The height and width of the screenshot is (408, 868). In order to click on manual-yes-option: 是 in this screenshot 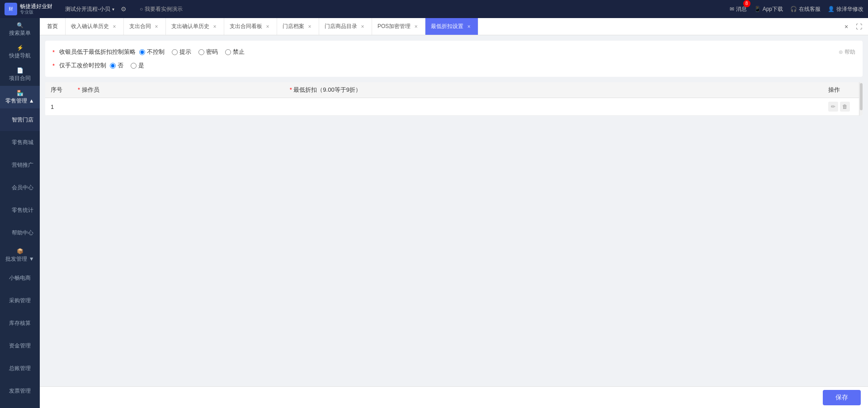, I will do `click(137, 66)`.